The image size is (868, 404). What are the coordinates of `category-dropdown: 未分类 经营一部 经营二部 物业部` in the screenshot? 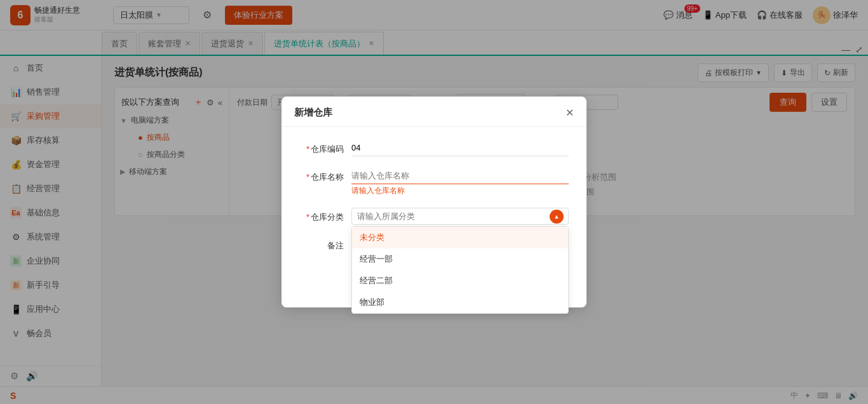 It's located at (460, 270).